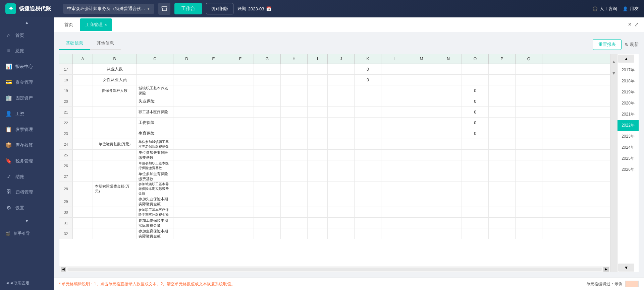 This screenshot has width=644, height=290. I want to click on cell-29-B, so click(115, 202).